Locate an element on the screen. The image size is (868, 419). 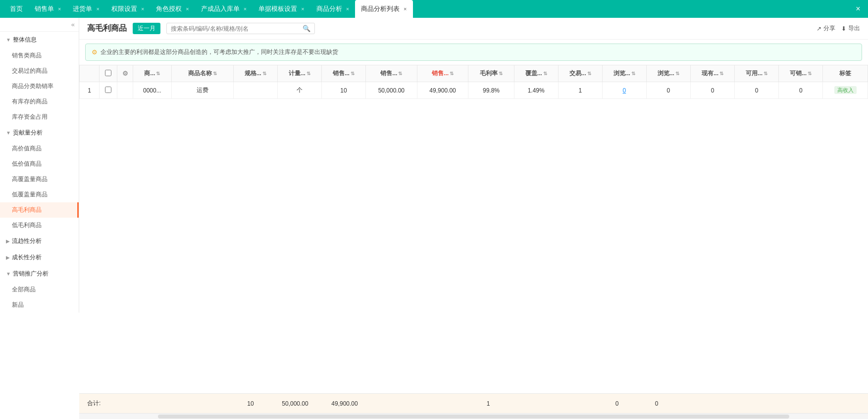
table-row: 1 0000... 运费 个 10 50,000.00 49,900.00 99… is located at coordinates (474, 91).